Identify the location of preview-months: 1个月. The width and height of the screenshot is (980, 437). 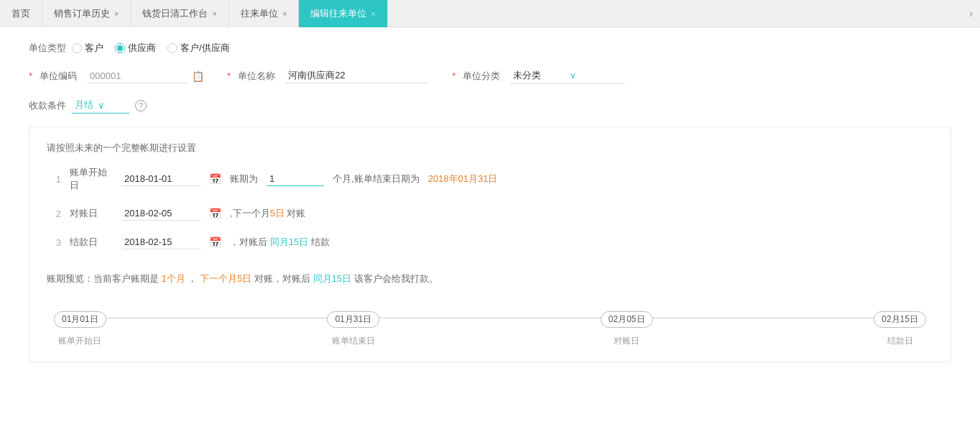
(174, 279).